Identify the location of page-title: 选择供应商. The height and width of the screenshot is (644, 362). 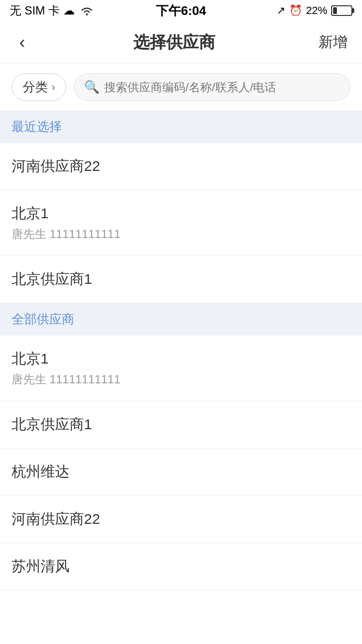
(174, 42).